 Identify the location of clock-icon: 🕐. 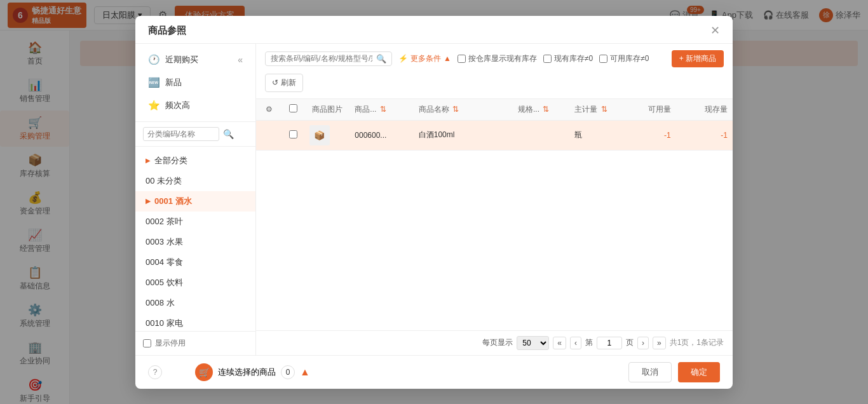
(154, 60).